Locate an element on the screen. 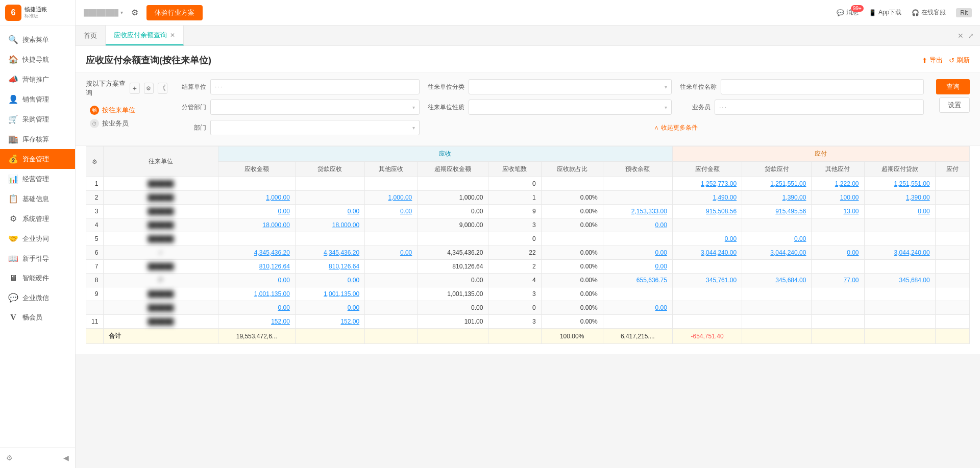 This screenshot has height=468, width=980. tab-ar-ap: 应收应付余额查询 ✕ is located at coordinates (145, 36).